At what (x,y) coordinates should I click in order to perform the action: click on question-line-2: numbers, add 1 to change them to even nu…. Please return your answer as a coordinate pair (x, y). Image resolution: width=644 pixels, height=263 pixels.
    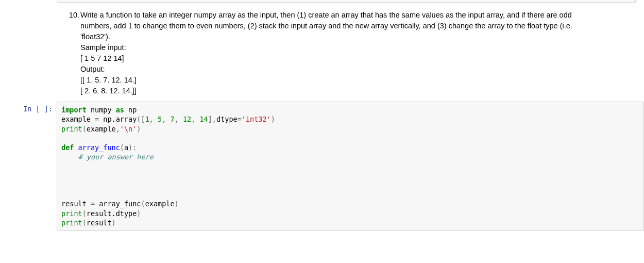
    Looking at the image, I should click on (327, 26).